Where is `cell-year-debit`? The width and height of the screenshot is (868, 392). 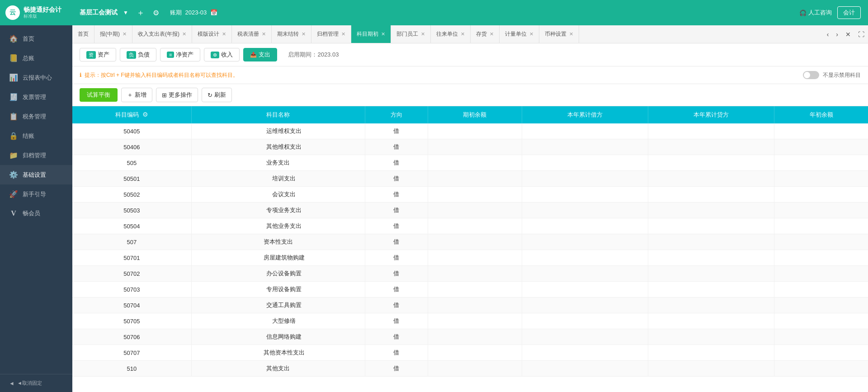
cell-year-debit is located at coordinates (585, 194).